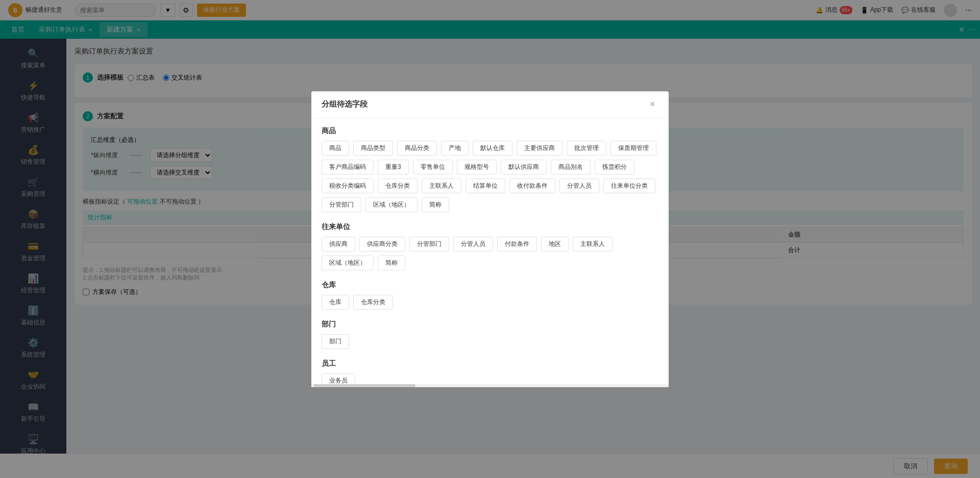 This screenshot has height=478, width=980. I want to click on field-tag-spec-model: 规格型号, so click(477, 167).